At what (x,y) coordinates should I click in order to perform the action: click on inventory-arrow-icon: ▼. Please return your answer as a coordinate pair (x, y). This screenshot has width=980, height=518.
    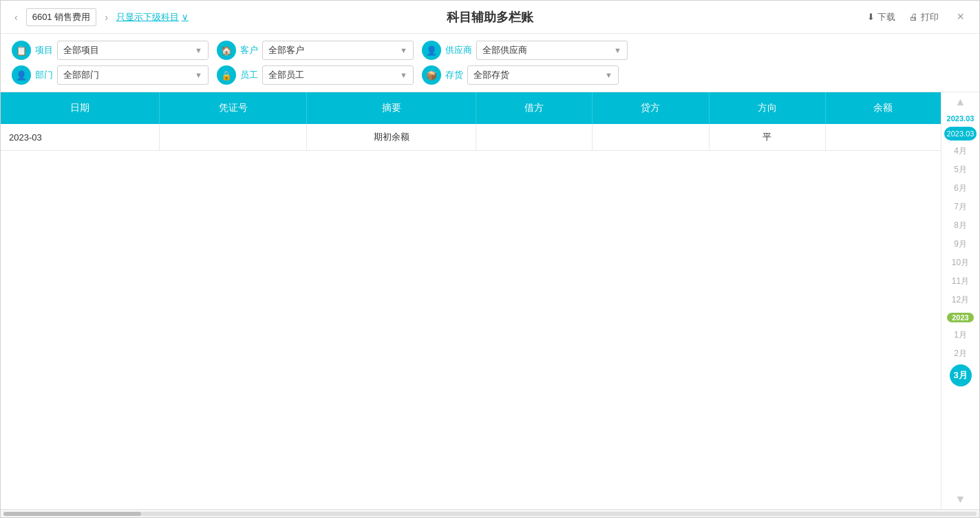
    Looking at the image, I should click on (608, 75).